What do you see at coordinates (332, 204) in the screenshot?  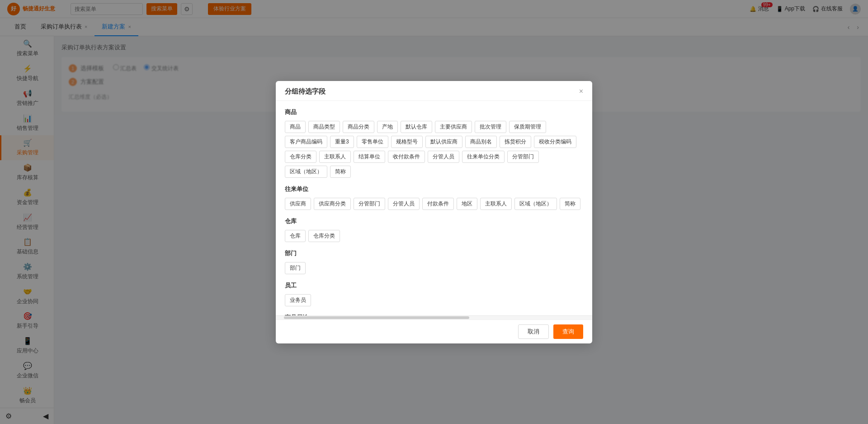 I see `field-tag: 供应商分类` at bounding box center [332, 204].